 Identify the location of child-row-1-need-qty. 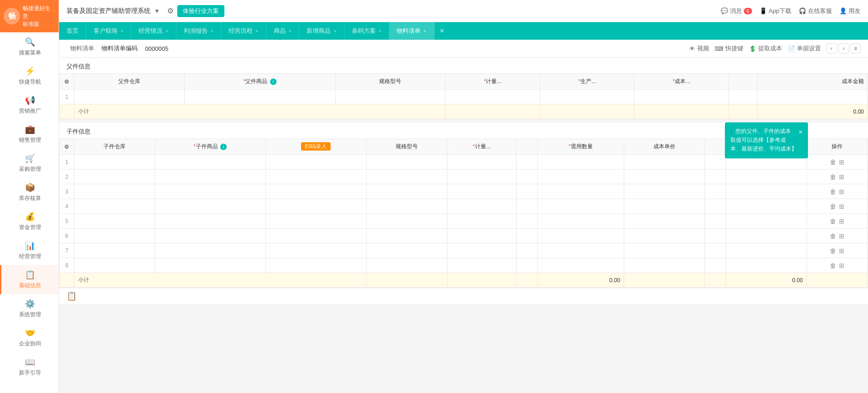
(581, 162).